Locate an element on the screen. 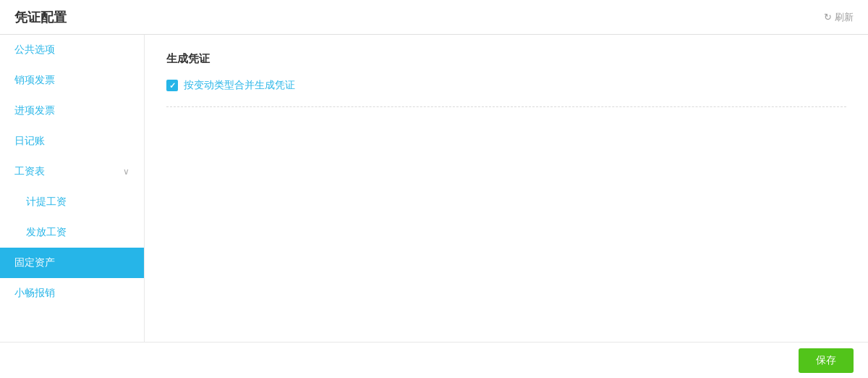 The width and height of the screenshot is (868, 378). sidebar-item-commission: 计提工资 is located at coordinates (72, 202).